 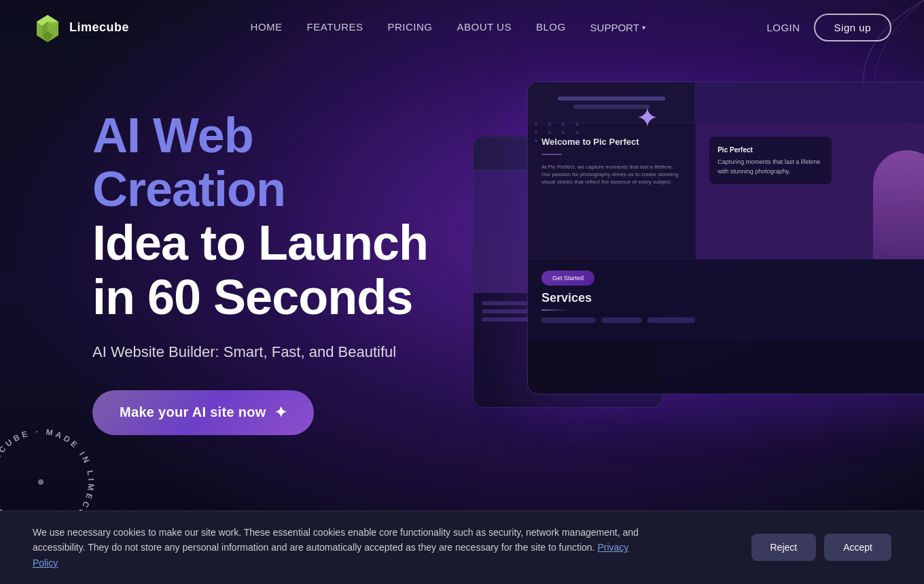 What do you see at coordinates (611, 102) in the screenshot?
I see `mockup-front-left` at bounding box center [611, 102].